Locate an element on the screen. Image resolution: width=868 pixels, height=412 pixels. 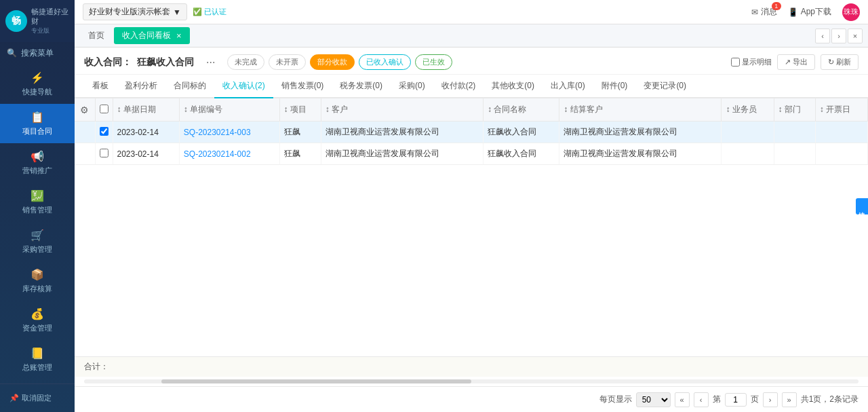
tab-next-arrow: › is located at coordinates (839, 36).